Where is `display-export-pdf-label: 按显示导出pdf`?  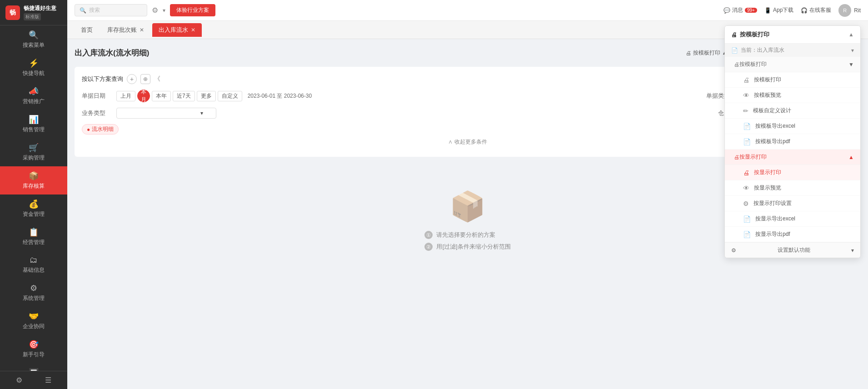
display-export-pdf-label: 按显示导出pdf is located at coordinates (773, 234).